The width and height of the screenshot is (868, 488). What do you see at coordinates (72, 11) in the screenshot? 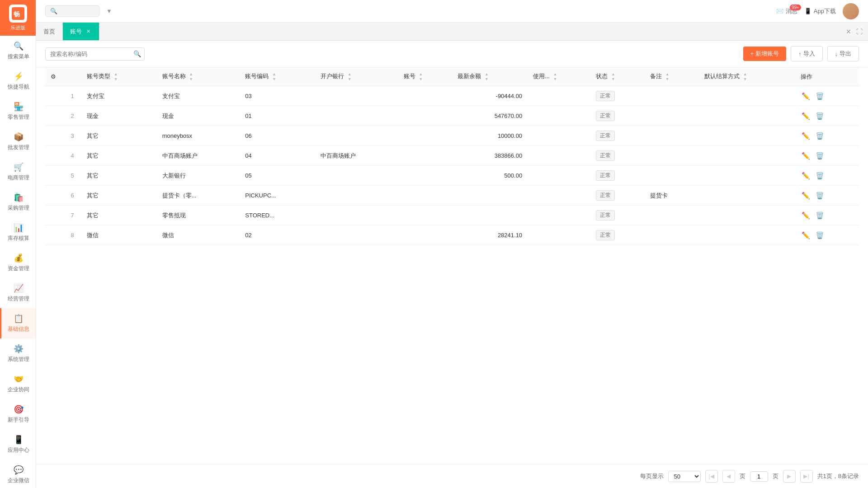
I see `header-search-box: 🔍` at bounding box center [72, 11].